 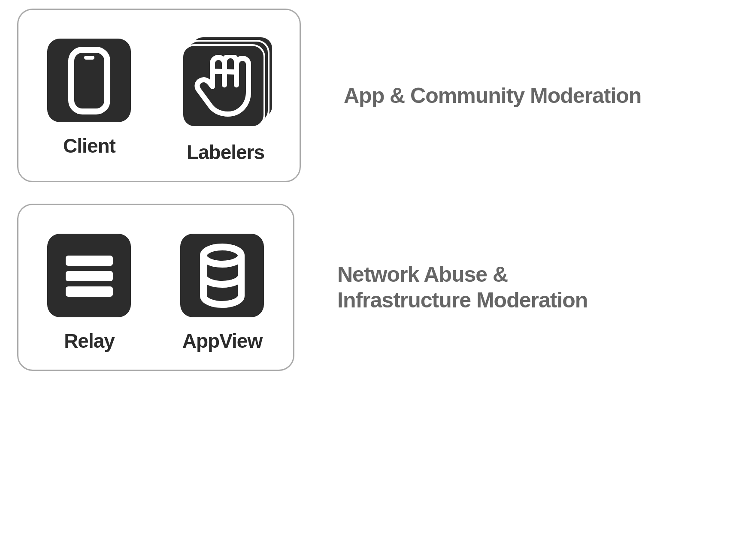 I want to click on panel-bottom: Relay AppView, so click(x=156, y=287).